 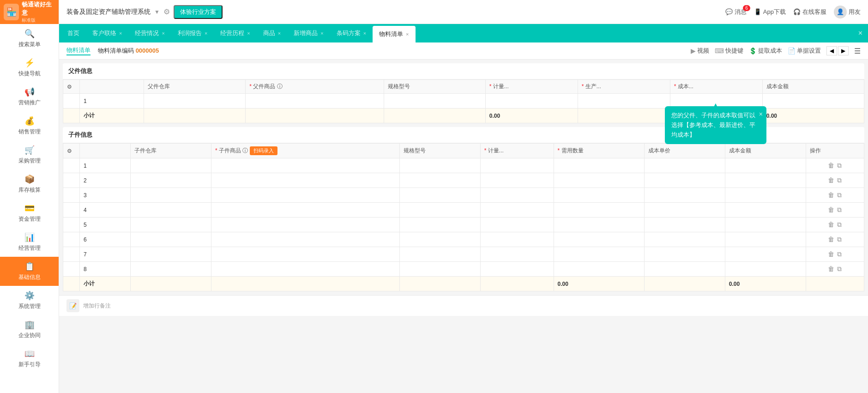 I want to click on parent-row1-warehouse, so click(x=194, y=101).